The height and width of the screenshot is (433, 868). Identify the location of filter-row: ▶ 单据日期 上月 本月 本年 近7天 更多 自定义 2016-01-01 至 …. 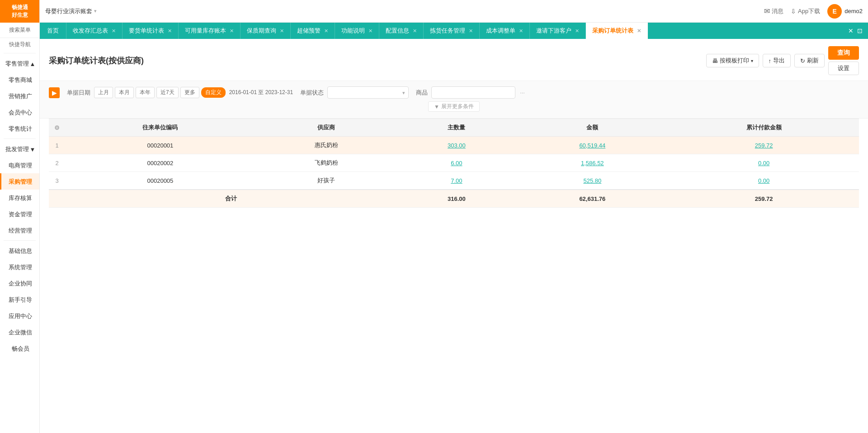
(454, 92).